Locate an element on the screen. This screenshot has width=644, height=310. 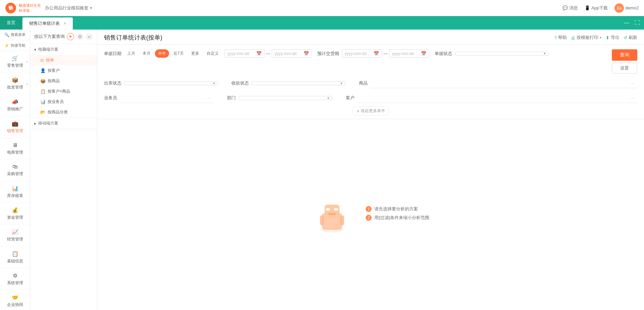
user-area: Ea demo2 is located at coordinates (627, 8).